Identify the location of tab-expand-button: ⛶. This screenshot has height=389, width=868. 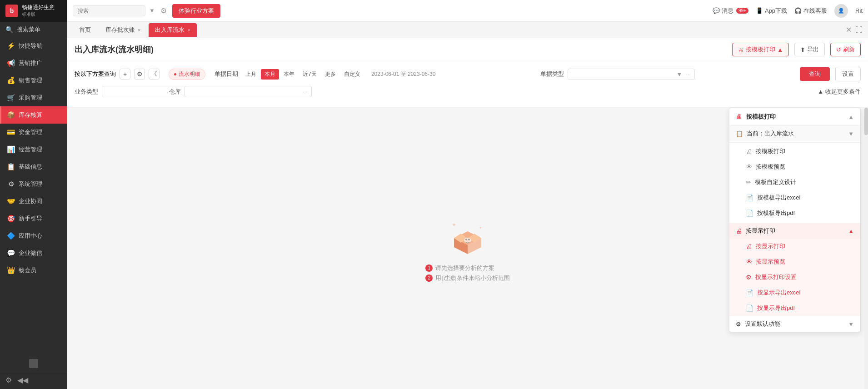
(859, 30).